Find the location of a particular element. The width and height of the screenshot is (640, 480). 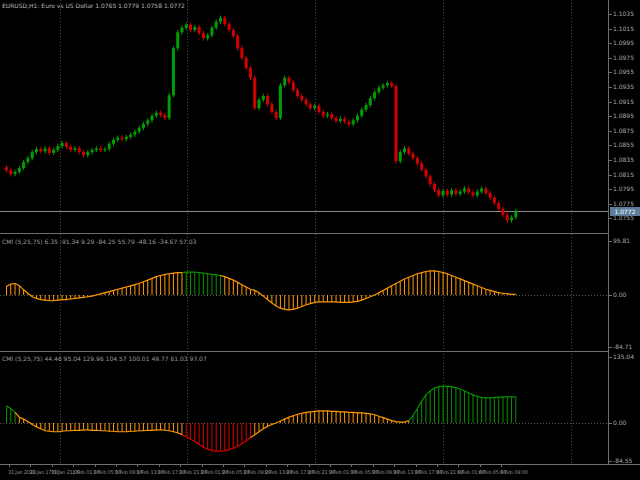

time-label: 6 Feb 09:00 is located at coordinates (514, 472).